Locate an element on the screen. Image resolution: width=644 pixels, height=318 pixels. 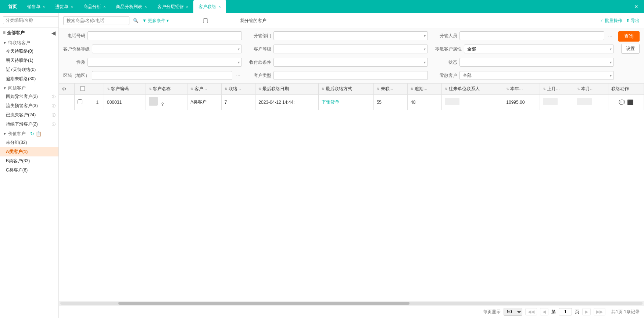
nature-select is located at coordinates (165, 62).